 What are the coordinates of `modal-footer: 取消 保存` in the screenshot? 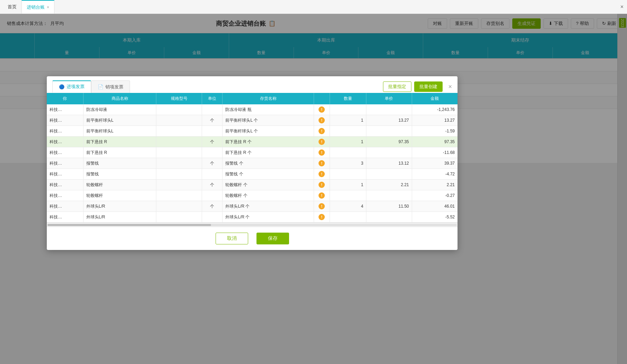 It's located at (252, 239).